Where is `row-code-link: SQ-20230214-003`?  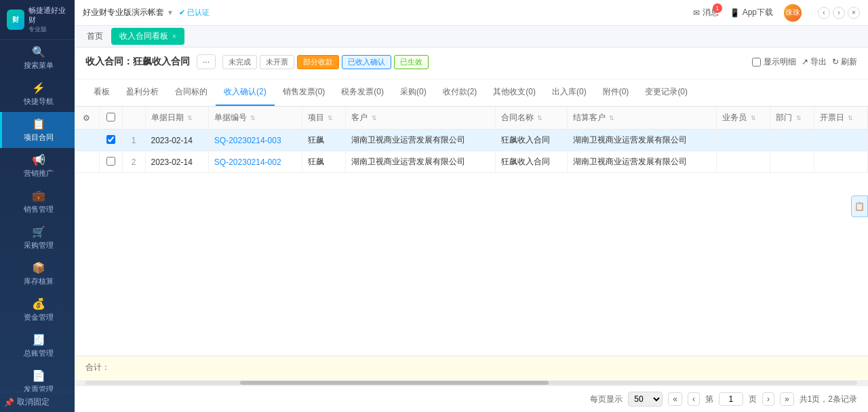 row-code-link: SQ-20230214-003 is located at coordinates (248, 141).